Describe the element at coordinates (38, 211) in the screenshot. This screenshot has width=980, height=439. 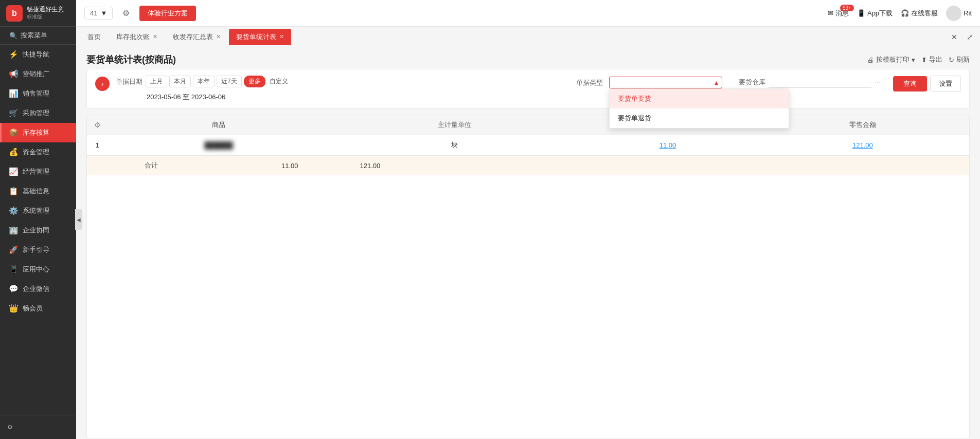
I see `sidebar-item-sys-mgmt: ⚙️ 系统管理` at that location.